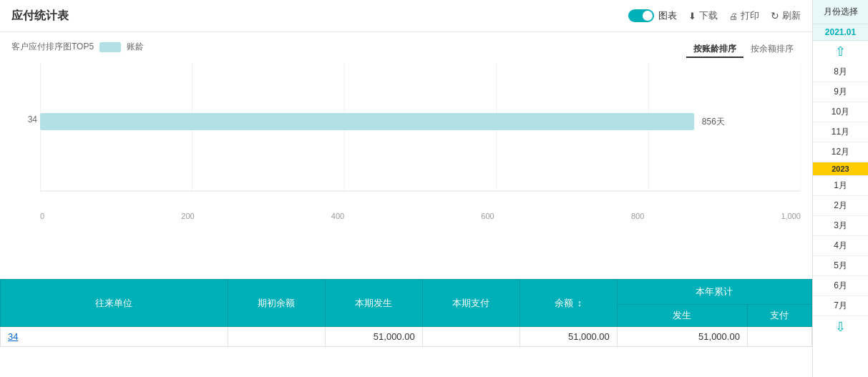 This screenshot has height=377, width=868. What do you see at coordinates (53, 47) in the screenshot?
I see `legend-text: 客户应付排序图TOP5` at bounding box center [53, 47].